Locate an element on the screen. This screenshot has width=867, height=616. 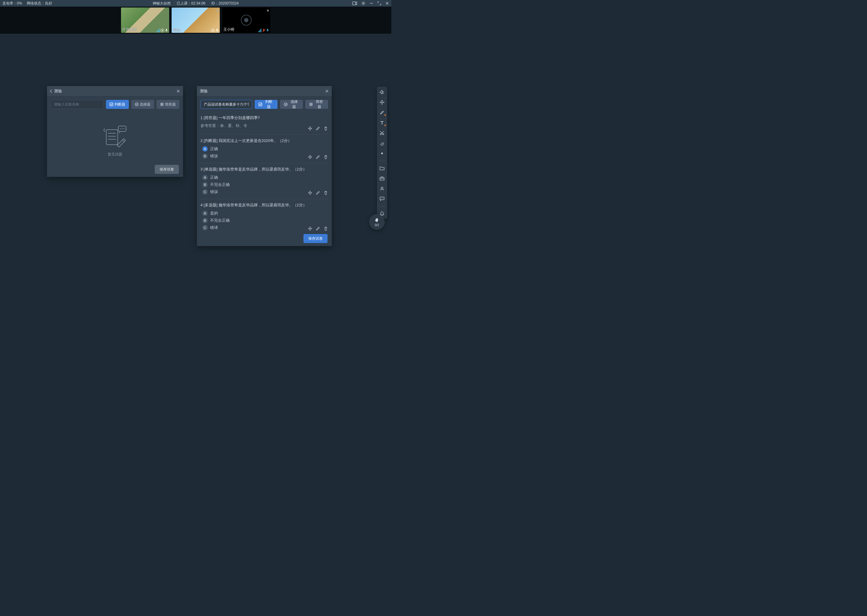
question-title: 4 [多选题] 施华洛世奇是反华品牌，所以梁鼎琪反华。（2分） is located at coordinates (264, 205).